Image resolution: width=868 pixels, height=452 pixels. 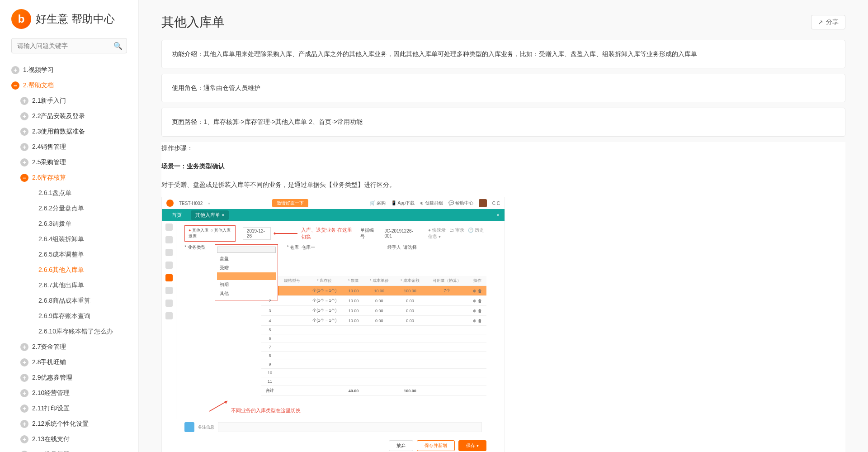 What do you see at coordinates (169, 319) in the screenshot?
I see `mock-sidebar` at bounding box center [169, 319].